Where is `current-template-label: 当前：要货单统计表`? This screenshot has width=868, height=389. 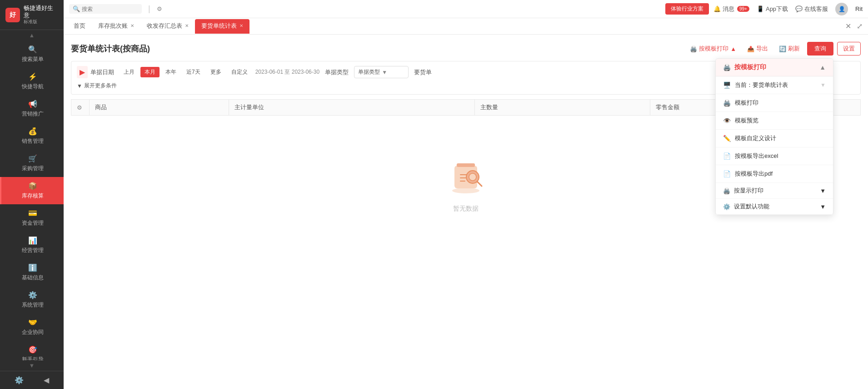 current-template-label: 当前：要货单统计表 is located at coordinates (775, 85).